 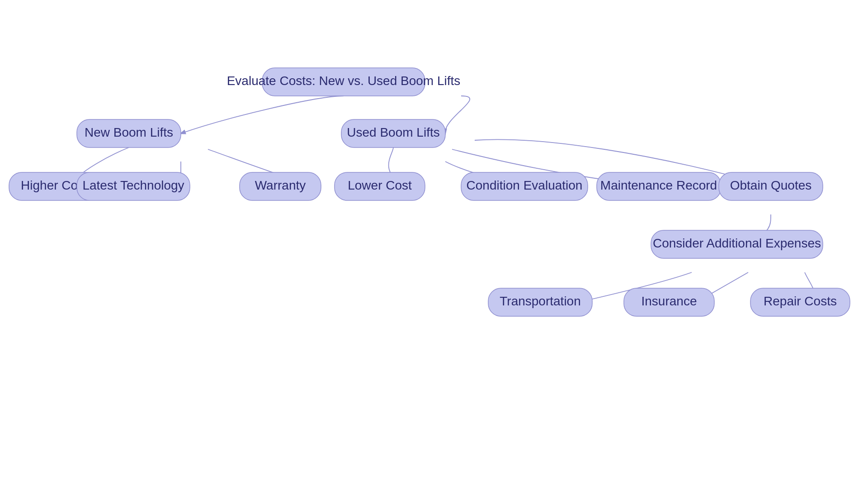 I want to click on node-used: Used Boom Lifts, so click(x=393, y=133).